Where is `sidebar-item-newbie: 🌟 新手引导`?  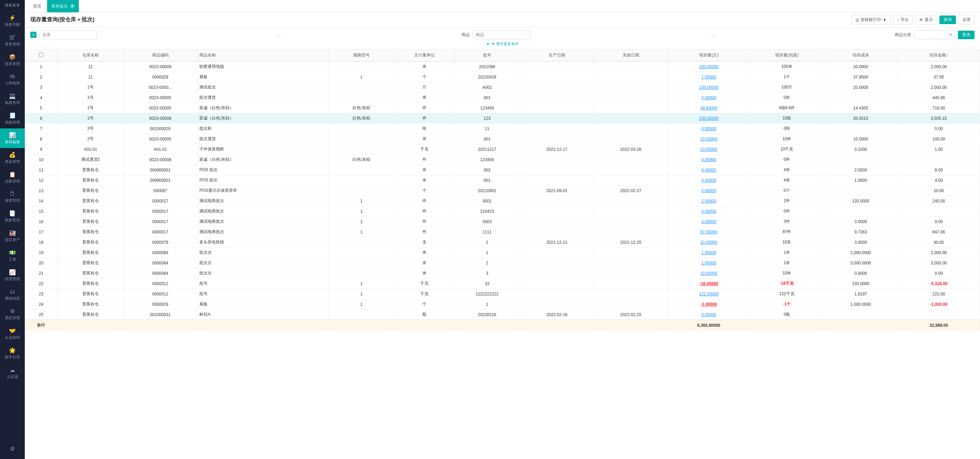
sidebar-item-newbie: 🌟 新手引导 is located at coordinates (12, 353).